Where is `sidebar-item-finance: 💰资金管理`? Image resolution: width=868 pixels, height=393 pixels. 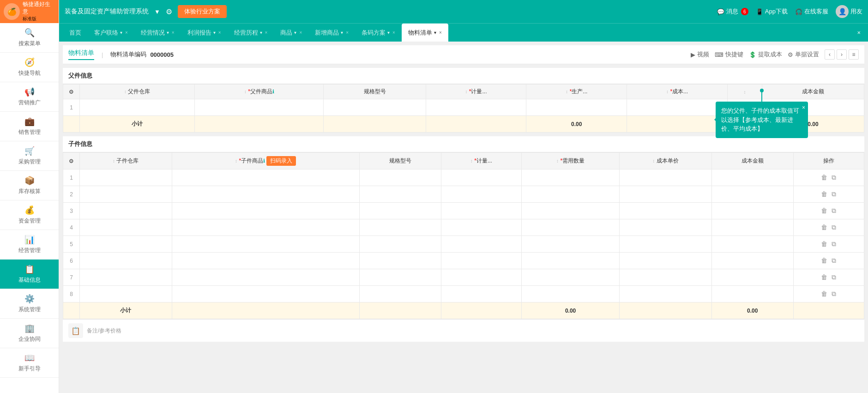
sidebar-item-finance: 💰资金管理 is located at coordinates (30, 215).